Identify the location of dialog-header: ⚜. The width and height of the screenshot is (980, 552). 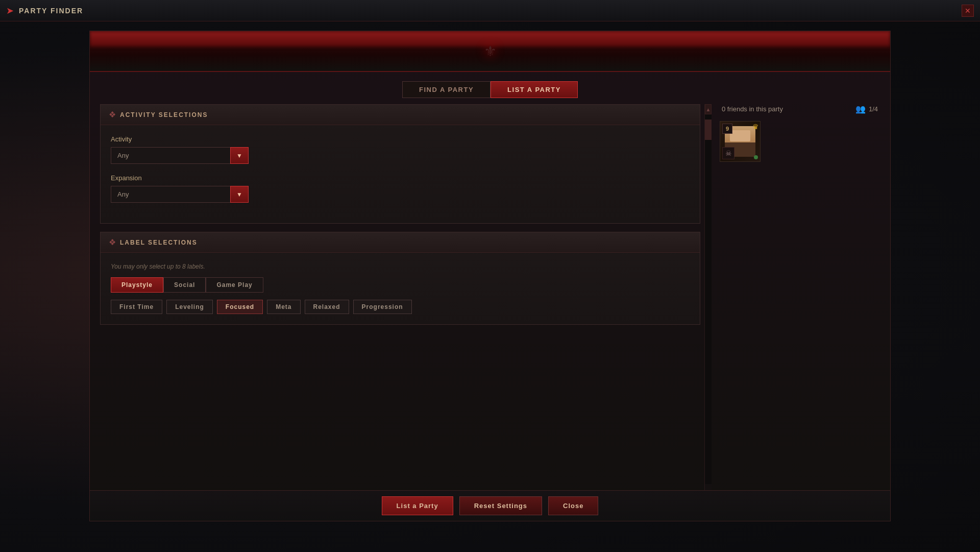
(490, 52).